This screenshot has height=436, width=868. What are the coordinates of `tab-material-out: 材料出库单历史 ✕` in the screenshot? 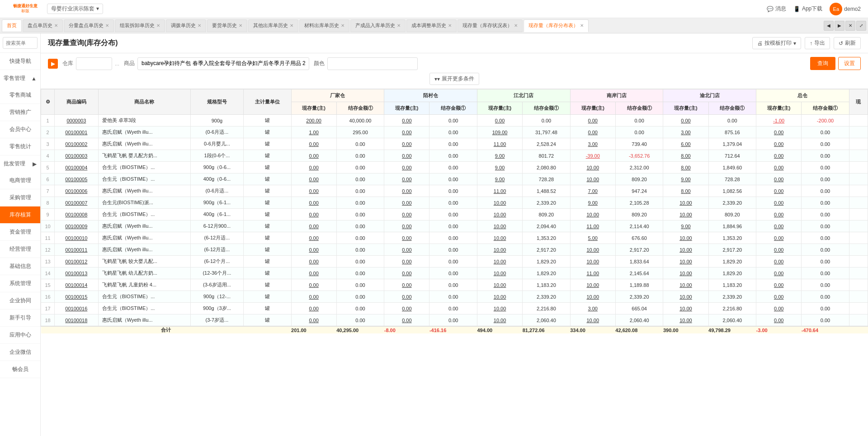 It's located at (325, 26).